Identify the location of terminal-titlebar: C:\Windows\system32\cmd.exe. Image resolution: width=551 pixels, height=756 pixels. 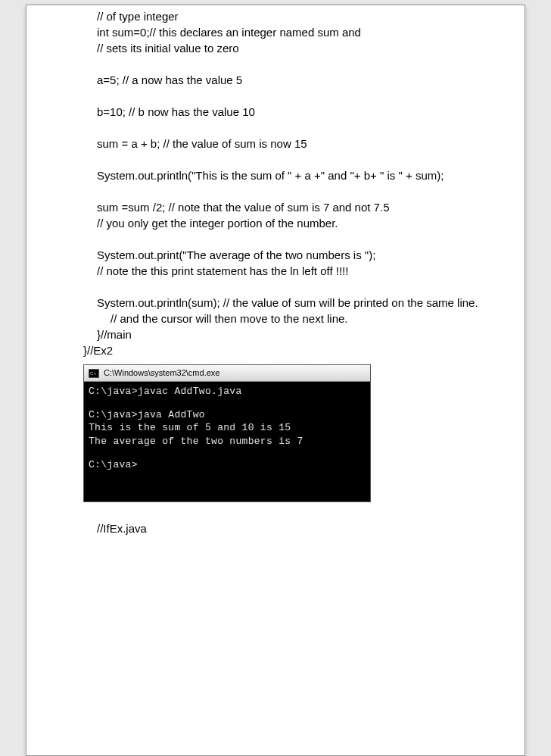
(227, 373).